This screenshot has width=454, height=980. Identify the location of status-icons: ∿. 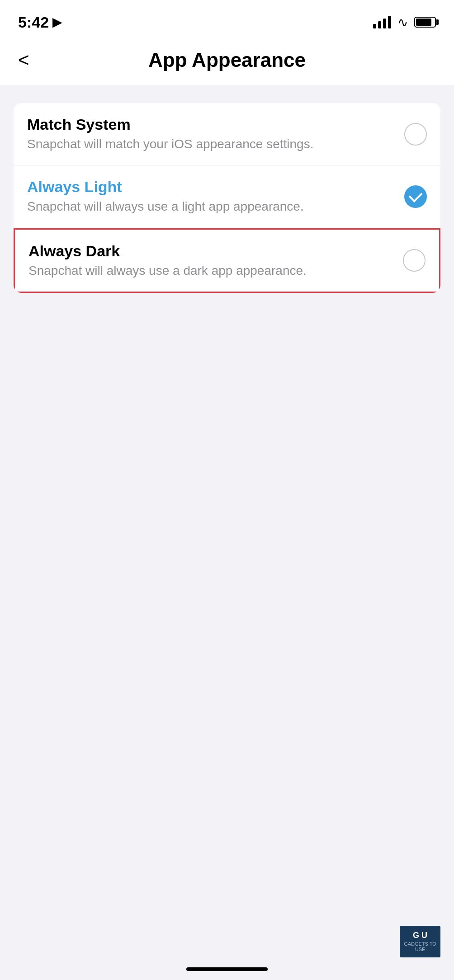
(404, 23).